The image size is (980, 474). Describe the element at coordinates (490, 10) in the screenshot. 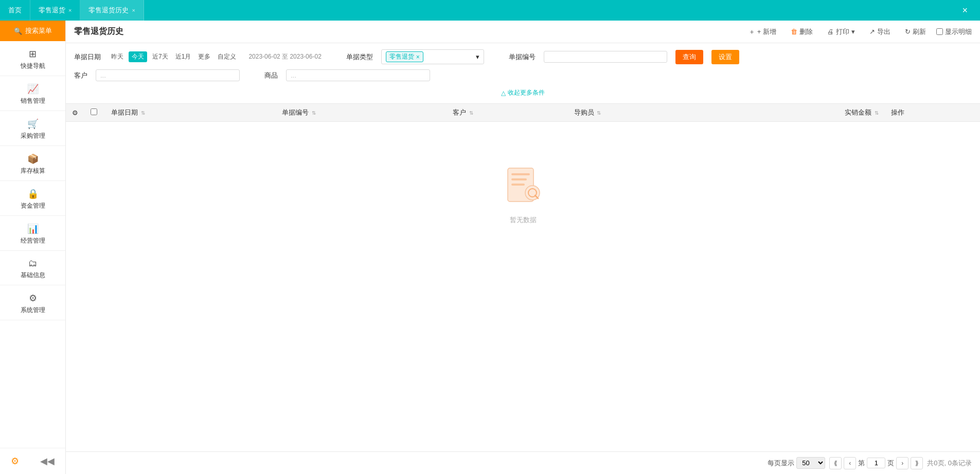

I see `top-bar: 首页 零售退货 × 零售退货历史 × ×` at that location.